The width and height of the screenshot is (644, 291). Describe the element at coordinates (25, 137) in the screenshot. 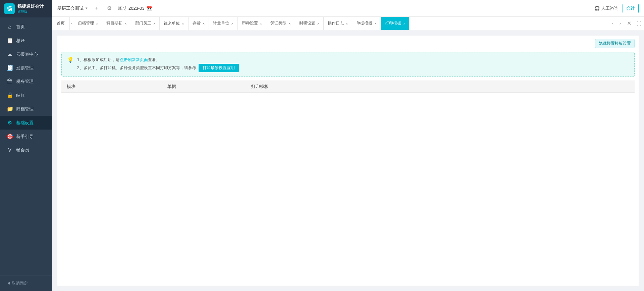

I see `sidebar-label-guide: 新手引导` at that location.